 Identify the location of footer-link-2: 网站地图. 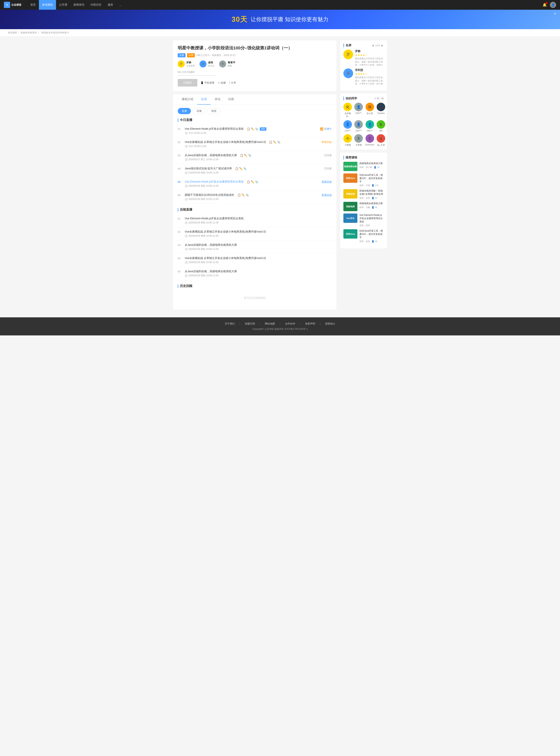
(270, 324).